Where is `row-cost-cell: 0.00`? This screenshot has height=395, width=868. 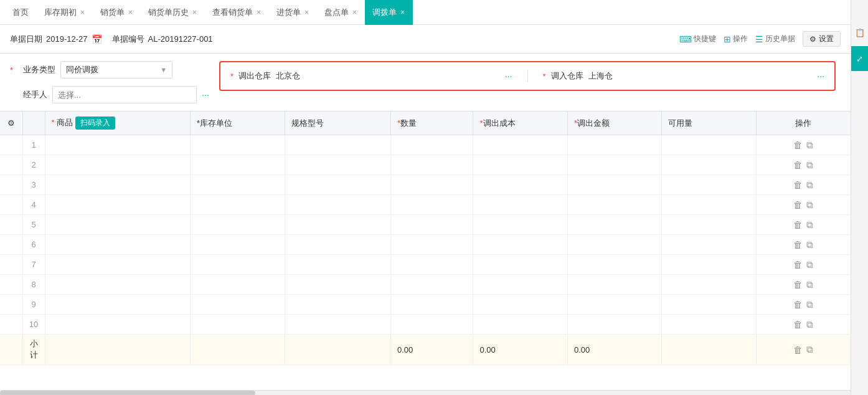 row-cost-cell: 0.00 is located at coordinates (521, 350).